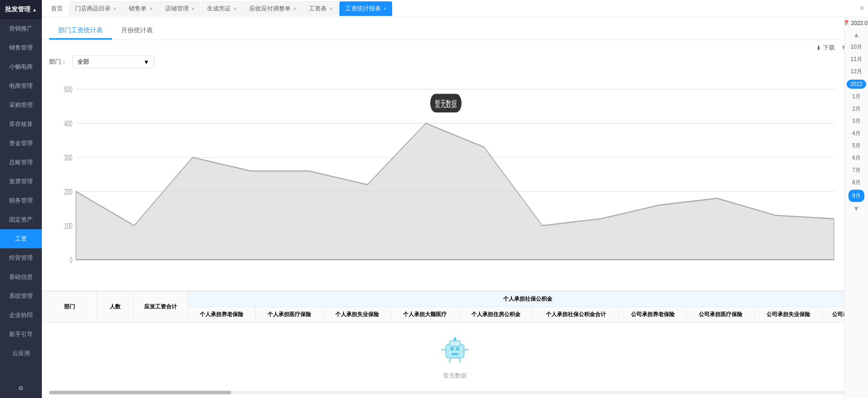 The height and width of the screenshot is (398, 868). What do you see at coordinates (857, 35) in the screenshot?
I see `timeline-up-arrow: ▲` at bounding box center [857, 35].